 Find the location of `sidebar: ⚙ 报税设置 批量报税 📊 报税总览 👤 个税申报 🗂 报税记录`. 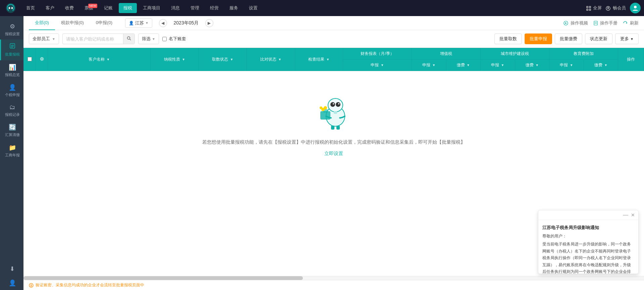

sidebar: ⚙ 报税设置 批量报税 📊 报税总览 👤 个税申报 🗂 报税记录 is located at coordinates (12, 153).